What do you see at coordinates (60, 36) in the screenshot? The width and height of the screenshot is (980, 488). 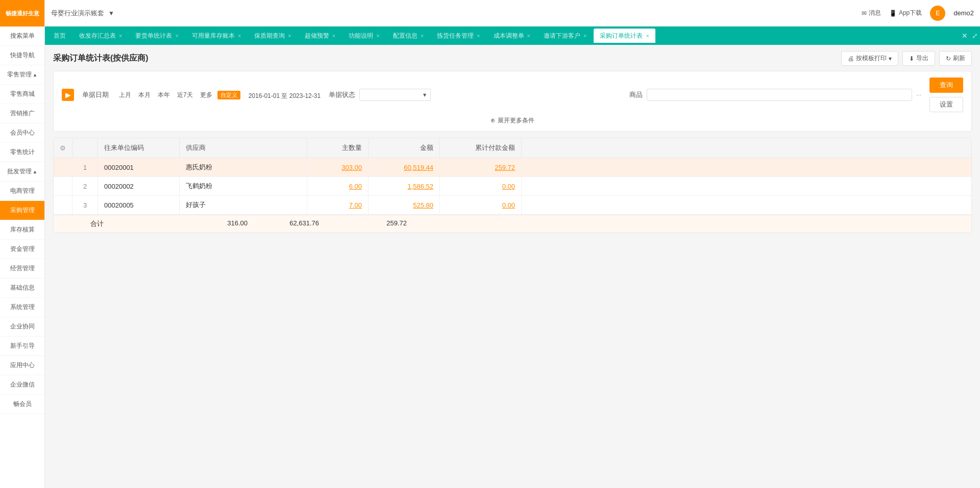 I see `tab-home: 首页` at bounding box center [60, 36].